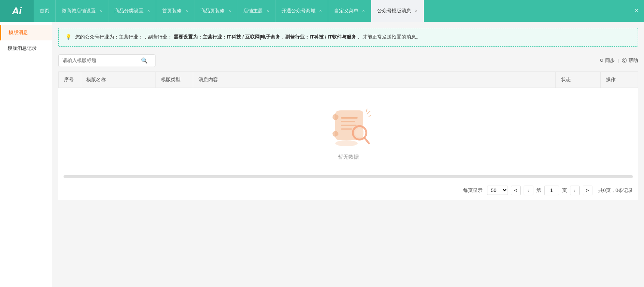 The width and height of the screenshot is (644, 287). What do you see at coordinates (348, 80) in the screenshot?
I see `data-table: 序号 模版名称 模版类型 消息内容 状态 操作` at bounding box center [348, 80].